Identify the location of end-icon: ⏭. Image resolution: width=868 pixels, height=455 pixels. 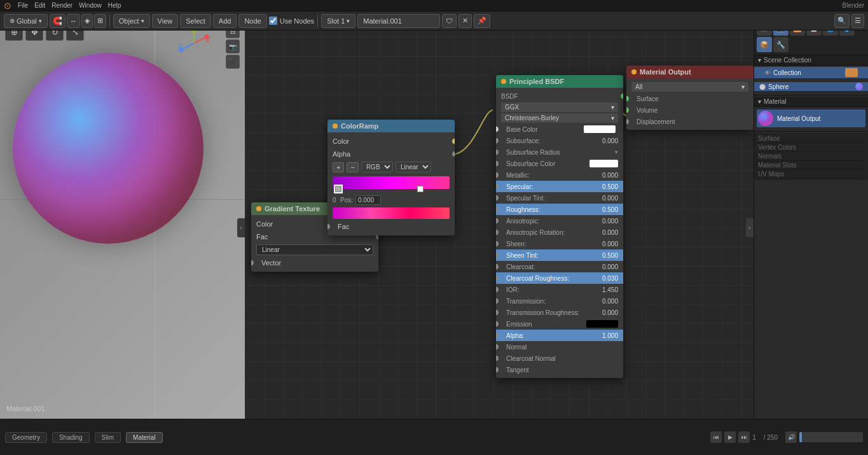
(744, 437).